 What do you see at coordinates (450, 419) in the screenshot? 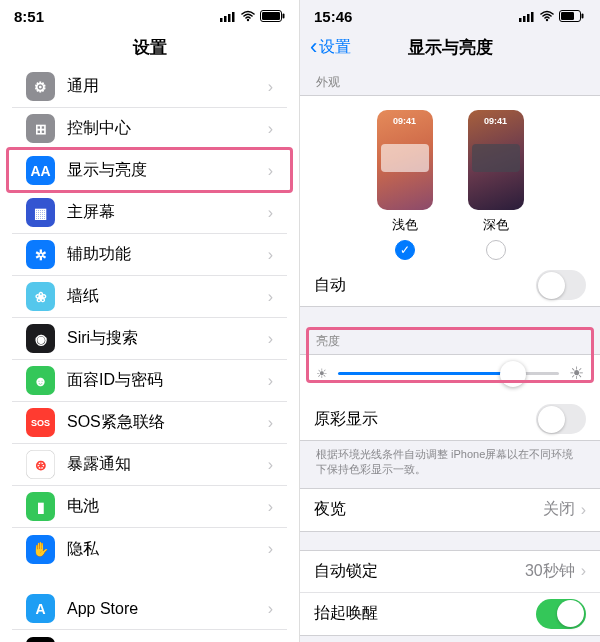
I see `true-tone-row: 原彩显示` at bounding box center [450, 419].